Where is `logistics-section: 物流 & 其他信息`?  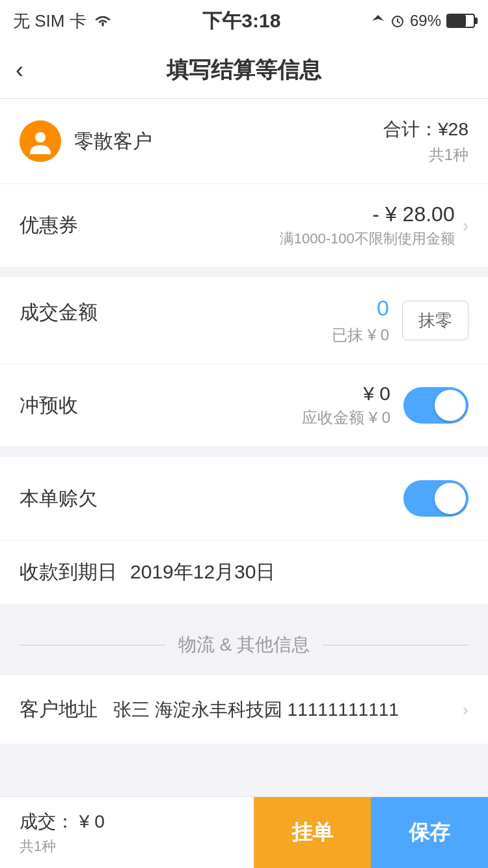 logistics-section: 物流 & 其他信息 is located at coordinates (244, 645).